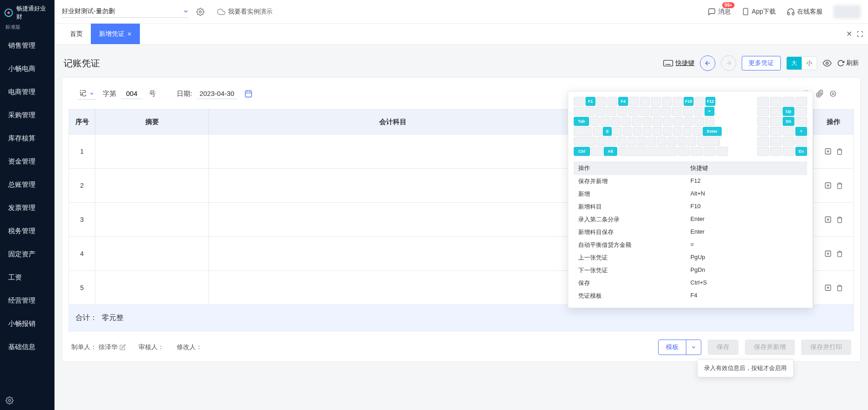 Image resolution: width=868 pixels, height=410 pixels. Describe the element at coordinates (679, 63) in the screenshot. I see `shortcut-link: 快捷键` at that location.